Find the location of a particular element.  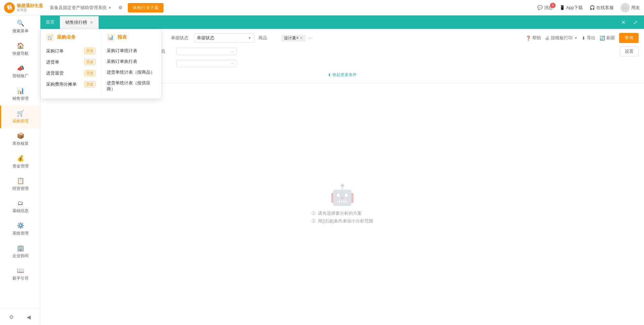

export-btn: ⬇ 导出 is located at coordinates (589, 38).